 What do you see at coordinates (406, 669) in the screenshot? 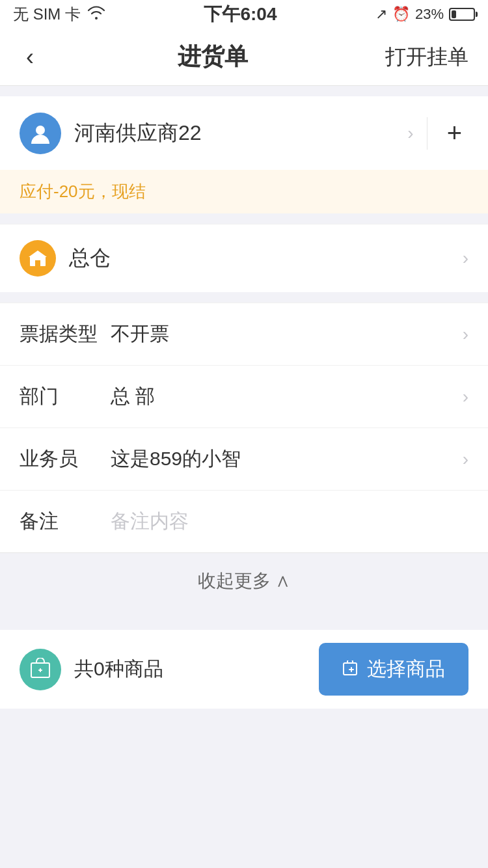
I see `select-product-label: 选择商品` at bounding box center [406, 669].